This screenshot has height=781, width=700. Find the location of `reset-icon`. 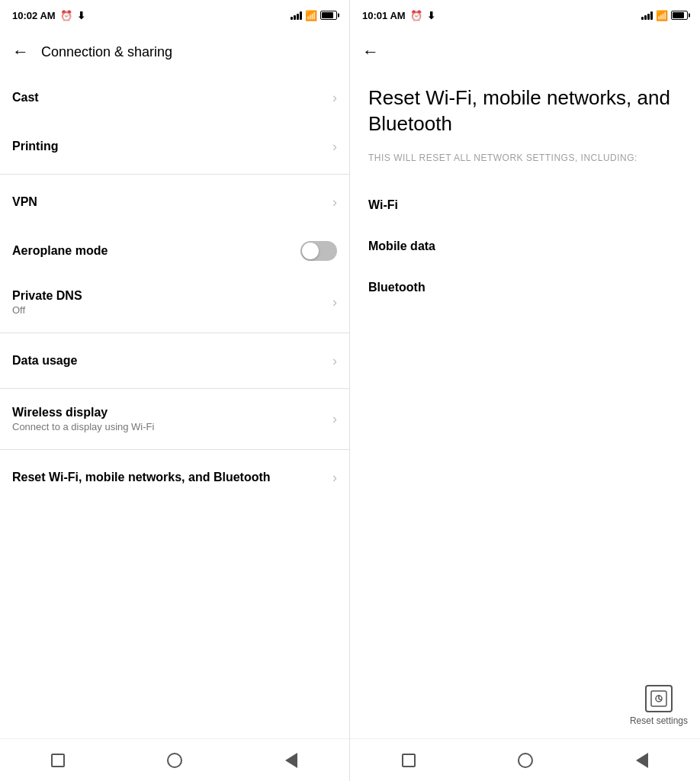

reset-icon is located at coordinates (659, 699).